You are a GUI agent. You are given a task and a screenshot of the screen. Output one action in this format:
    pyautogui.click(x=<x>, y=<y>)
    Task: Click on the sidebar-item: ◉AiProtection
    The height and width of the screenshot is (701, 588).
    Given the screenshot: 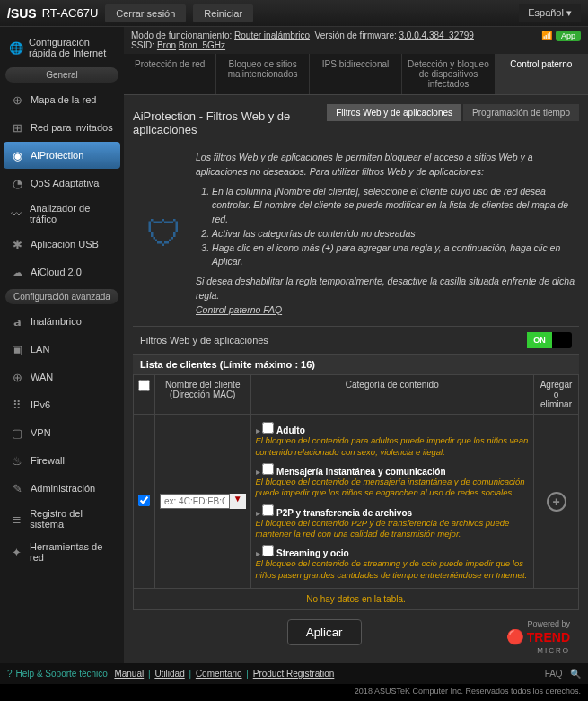 What is the action you would take?
    pyautogui.click(x=62, y=155)
    